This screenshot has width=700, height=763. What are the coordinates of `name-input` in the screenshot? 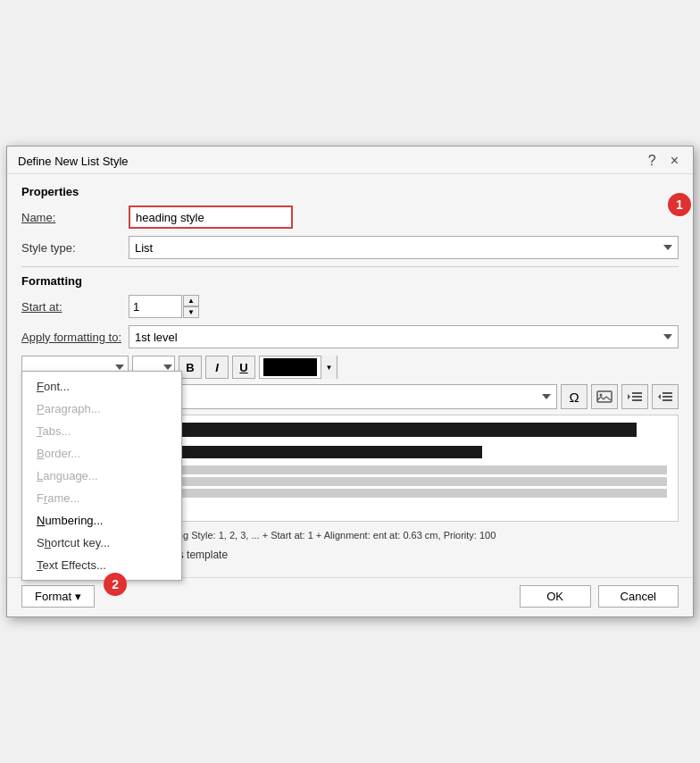 It's located at (211, 217).